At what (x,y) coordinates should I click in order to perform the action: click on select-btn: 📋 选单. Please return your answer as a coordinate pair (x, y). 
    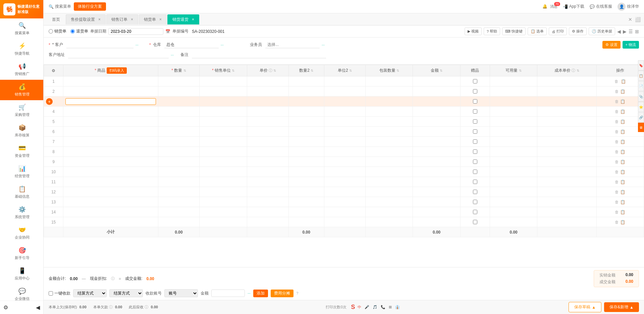
    Looking at the image, I should click on (537, 32).